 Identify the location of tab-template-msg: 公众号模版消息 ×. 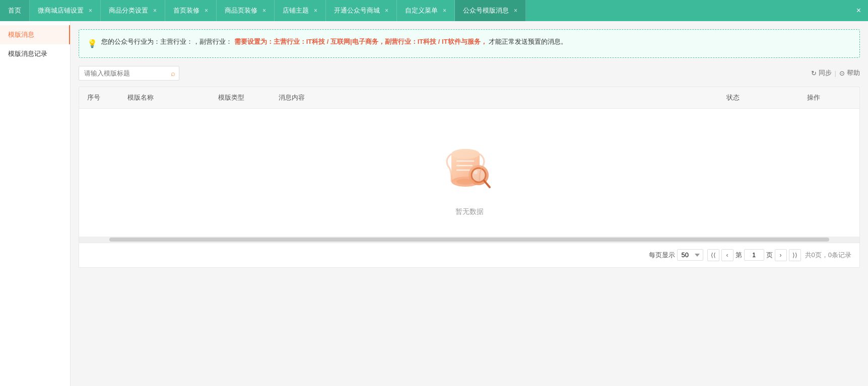
(491, 11).